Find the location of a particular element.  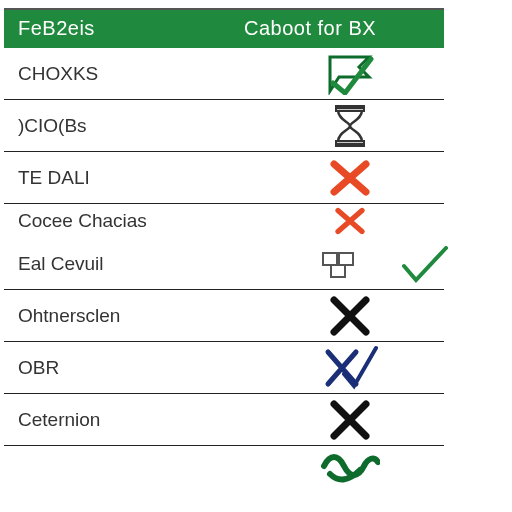

row-label: Ceternion is located at coordinates (130, 420).